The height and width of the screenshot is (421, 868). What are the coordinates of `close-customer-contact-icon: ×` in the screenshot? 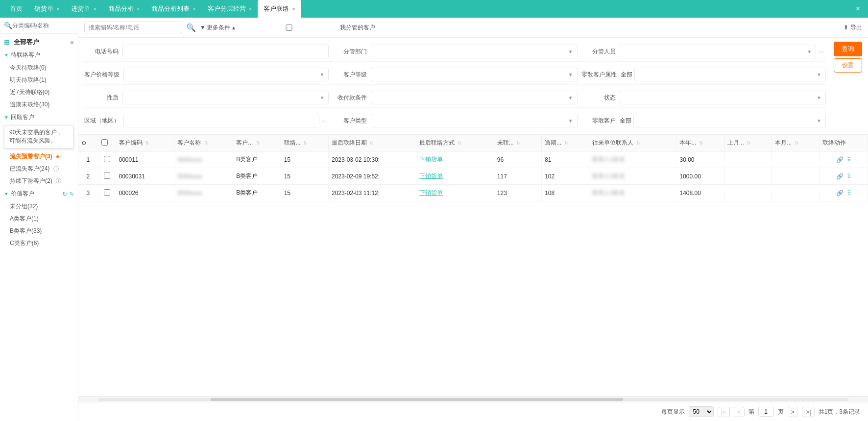 It's located at (293, 9).